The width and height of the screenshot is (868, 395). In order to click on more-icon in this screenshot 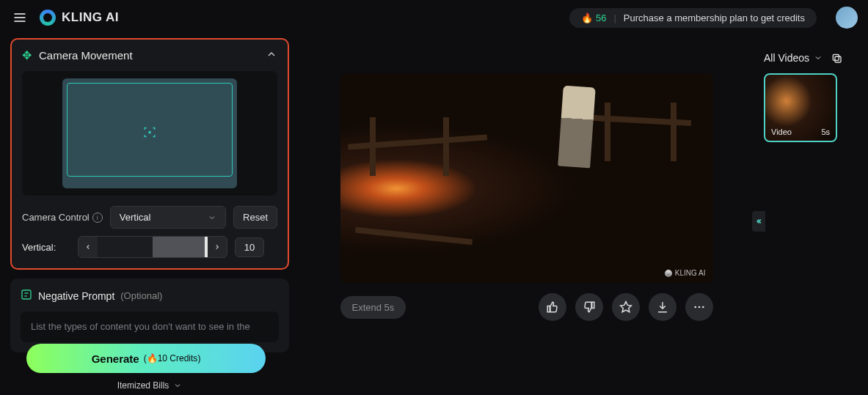, I will do `click(699, 307)`.